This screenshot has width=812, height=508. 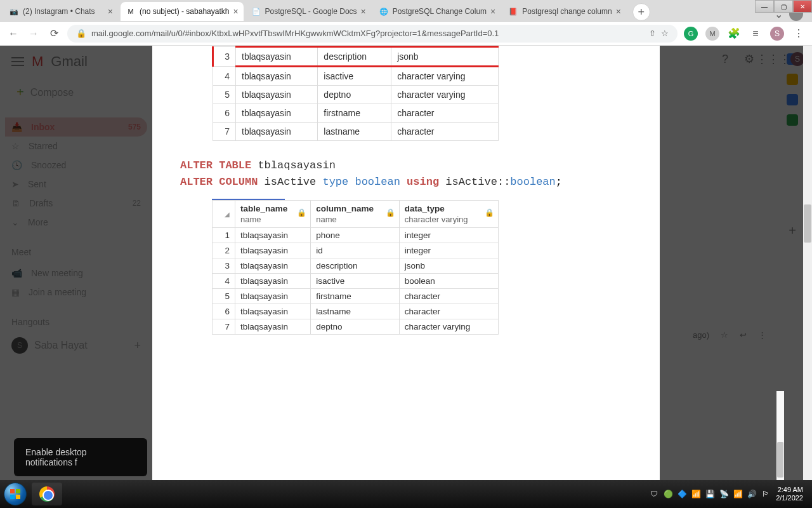 I want to click on row-number: 2, so click(x=224, y=251).